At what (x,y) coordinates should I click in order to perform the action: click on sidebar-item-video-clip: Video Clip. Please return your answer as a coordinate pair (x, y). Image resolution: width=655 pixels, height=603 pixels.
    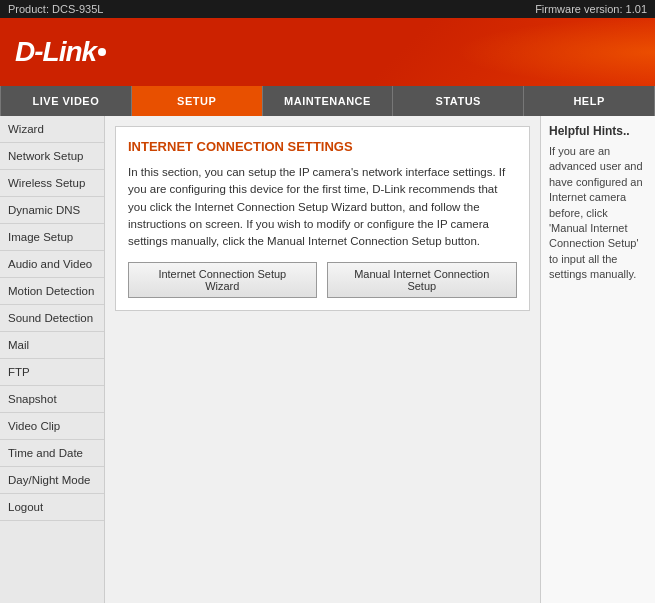
    Looking at the image, I should click on (52, 426).